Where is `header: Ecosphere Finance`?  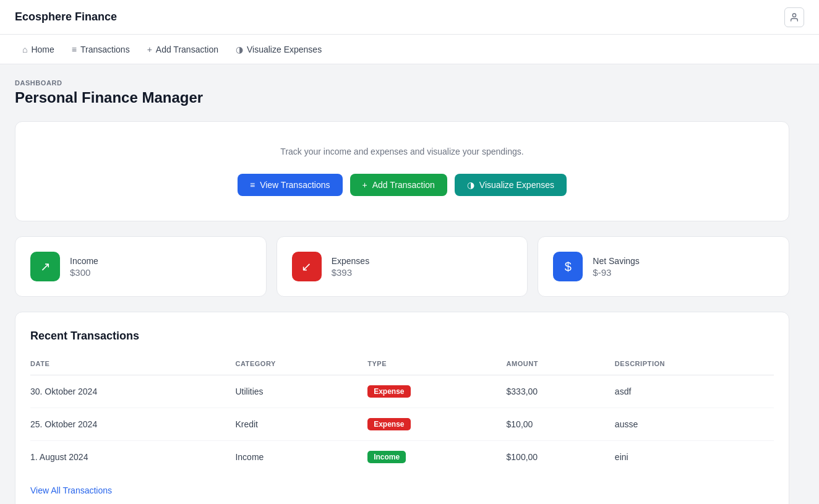 header: Ecosphere Finance is located at coordinates (410, 17).